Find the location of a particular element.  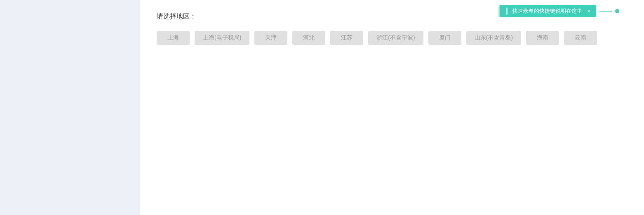

tooltip-line is located at coordinates (606, 11).